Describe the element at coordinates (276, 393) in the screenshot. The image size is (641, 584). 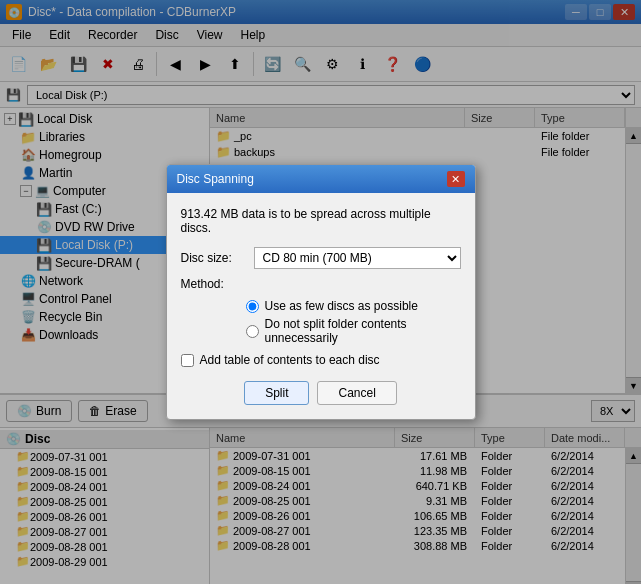
I see `dialog-split-button: Split` at that location.